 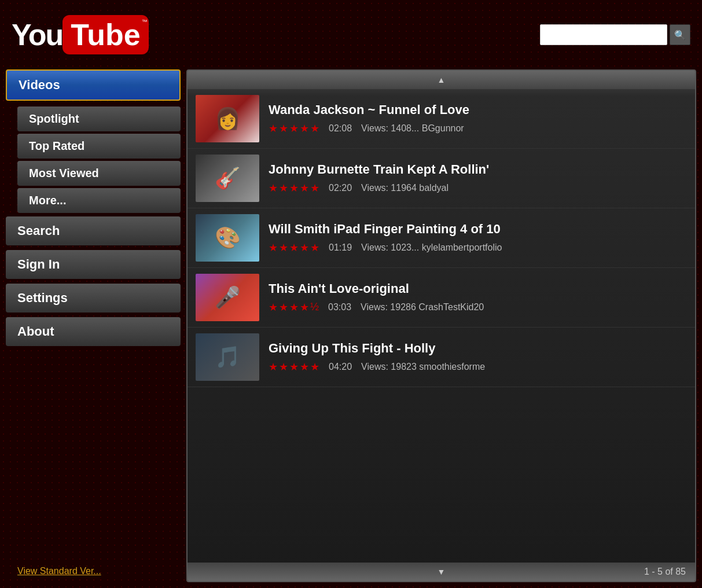 What do you see at coordinates (59, 571) in the screenshot?
I see `view-standard-anchor: View Standard Ver...` at bounding box center [59, 571].